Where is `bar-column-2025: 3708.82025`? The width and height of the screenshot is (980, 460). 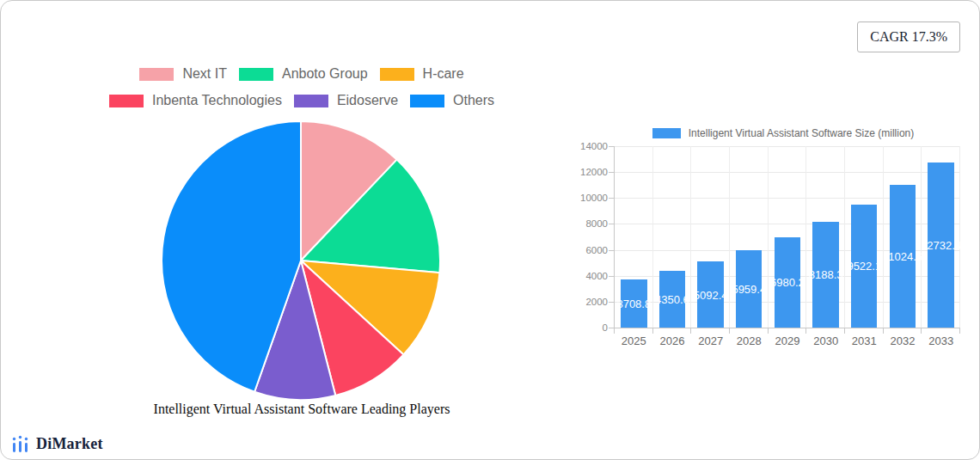
bar-column-2025: 3708.82025 is located at coordinates (634, 237).